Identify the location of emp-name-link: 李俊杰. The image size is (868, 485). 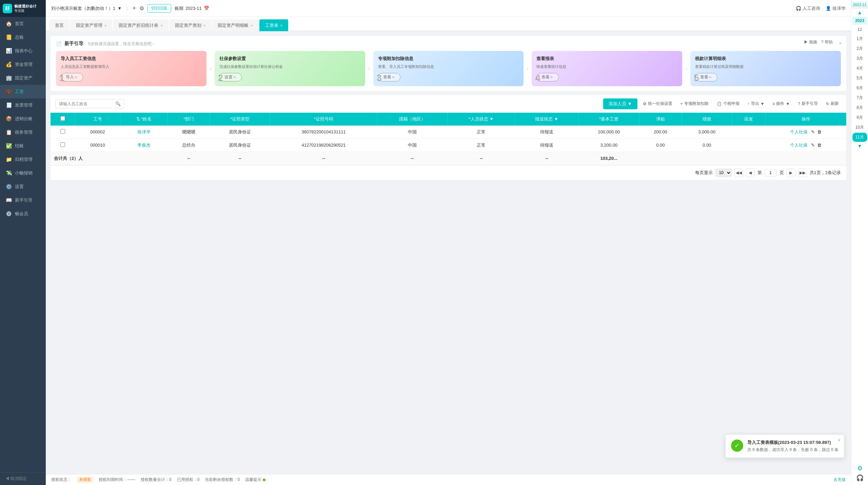
(144, 145).